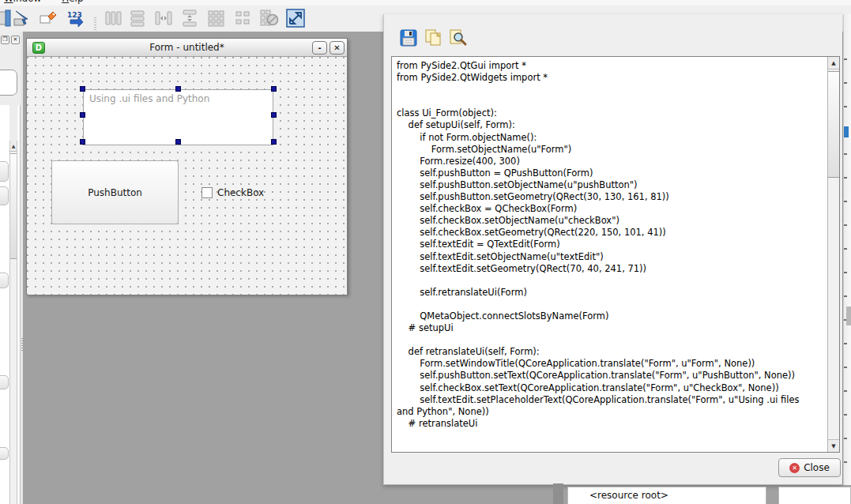  I want to click on form-window-titlebar: D Form - untitled* - ✕, so click(186, 47).